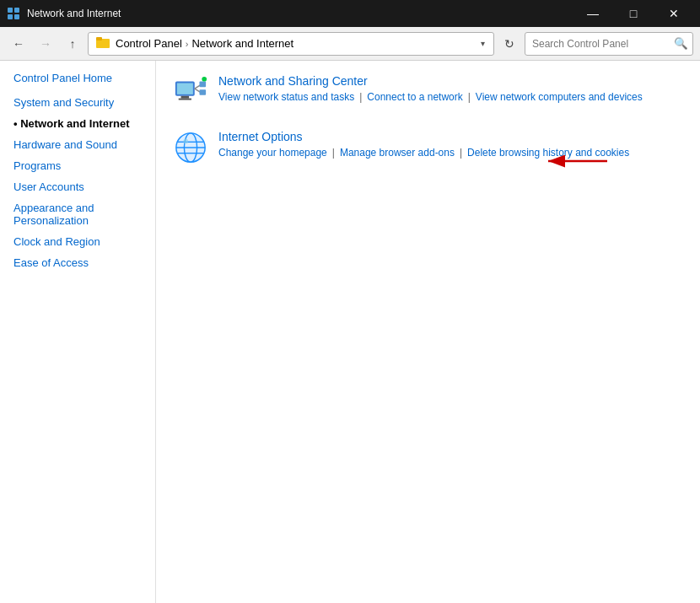 The width and height of the screenshot is (700, 603). I want to click on sidebar-item-programs: Programs, so click(78, 165).